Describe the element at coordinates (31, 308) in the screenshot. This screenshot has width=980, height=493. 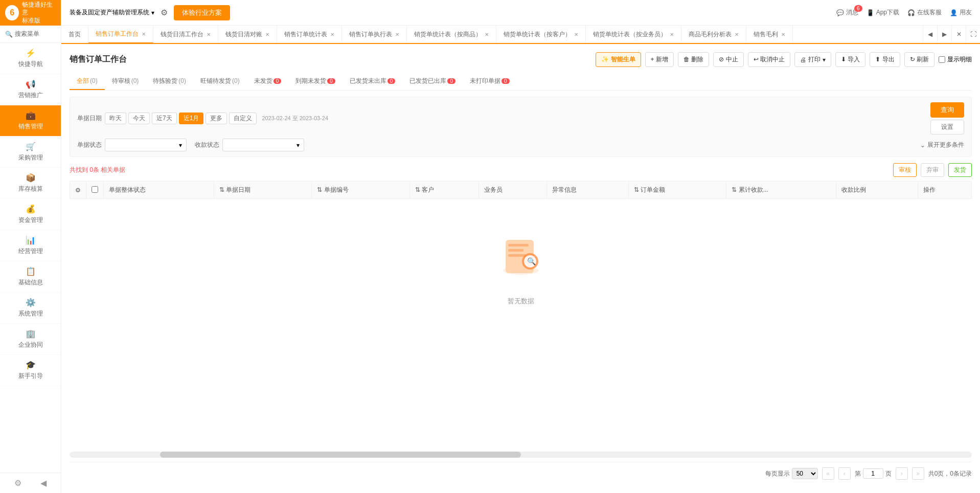
I see `sidebar-item-system: ⚙️系统管理` at that location.